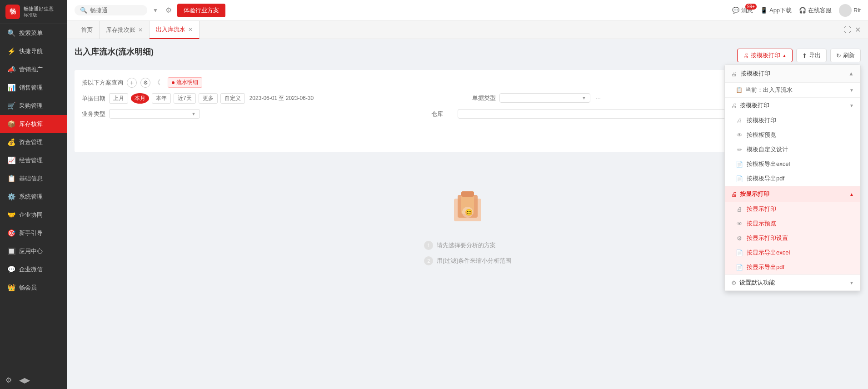 This screenshot has height=389, width=868. What do you see at coordinates (849, 55) in the screenshot?
I see `refresh-label: 刷新` at bounding box center [849, 55].